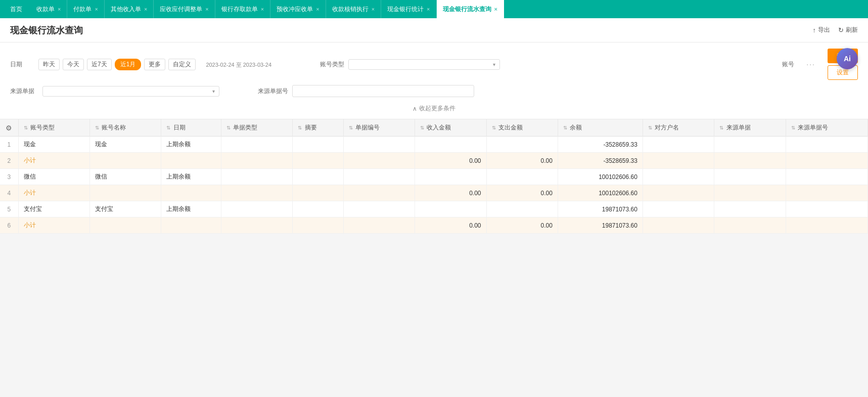  I want to click on col-doc-type-header: ⇅ 单据类型, so click(257, 128).